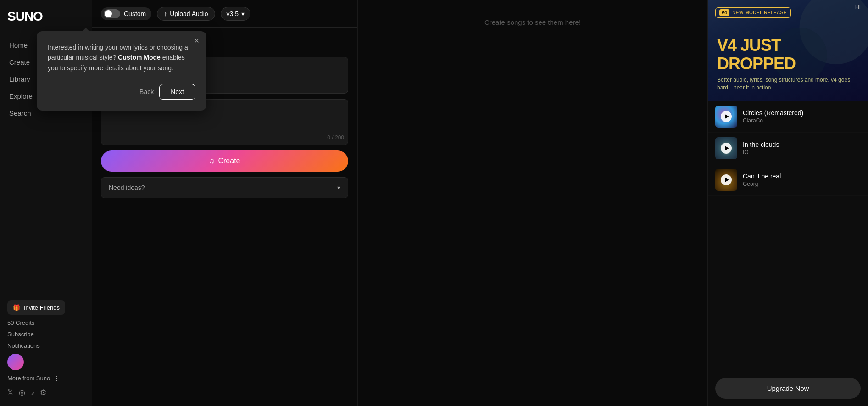 This screenshot has height=406, width=868. I want to click on more-from-suno: More from Suno ⋮, so click(46, 378).